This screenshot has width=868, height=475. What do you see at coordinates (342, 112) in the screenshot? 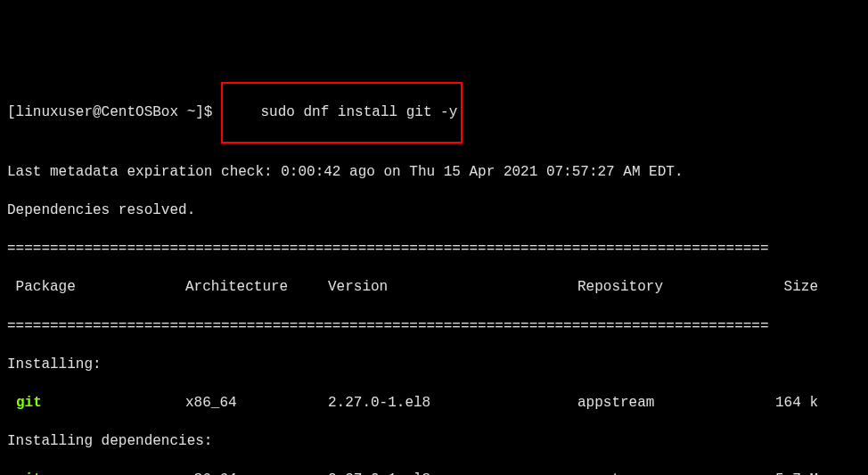
I see `command-highlight-box: sudo dnf install git -y` at bounding box center [342, 112].